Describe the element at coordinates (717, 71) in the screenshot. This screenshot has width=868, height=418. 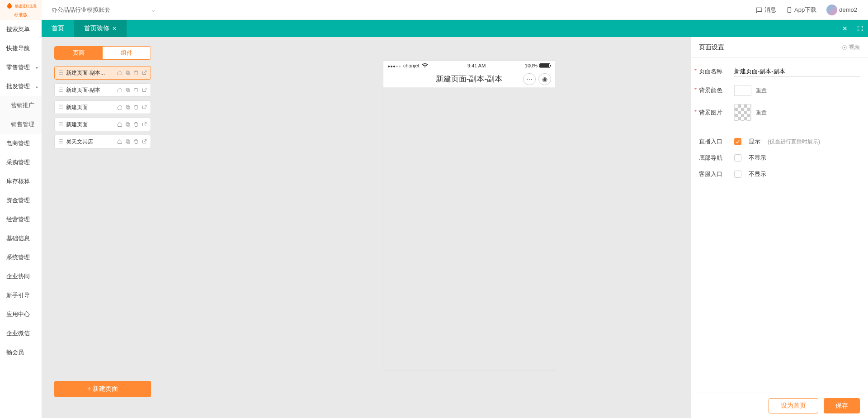
I see `page-name-label: 页面名称` at that location.